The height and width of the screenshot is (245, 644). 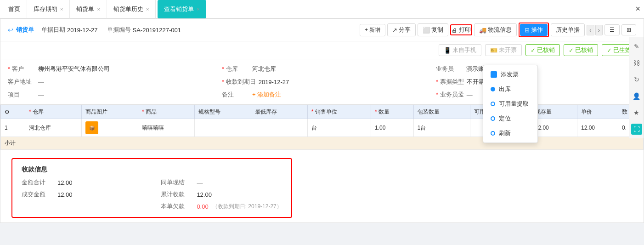 I want to click on sidebar-expand-icon: ⛶, so click(x=637, y=129).